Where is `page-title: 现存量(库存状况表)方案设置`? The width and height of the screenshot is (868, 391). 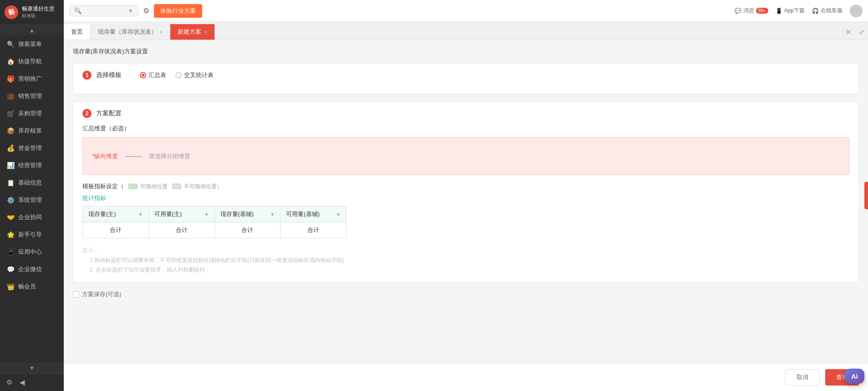 page-title: 现存量(库存状况表)方案设置 is located at coordinates (466, 51).